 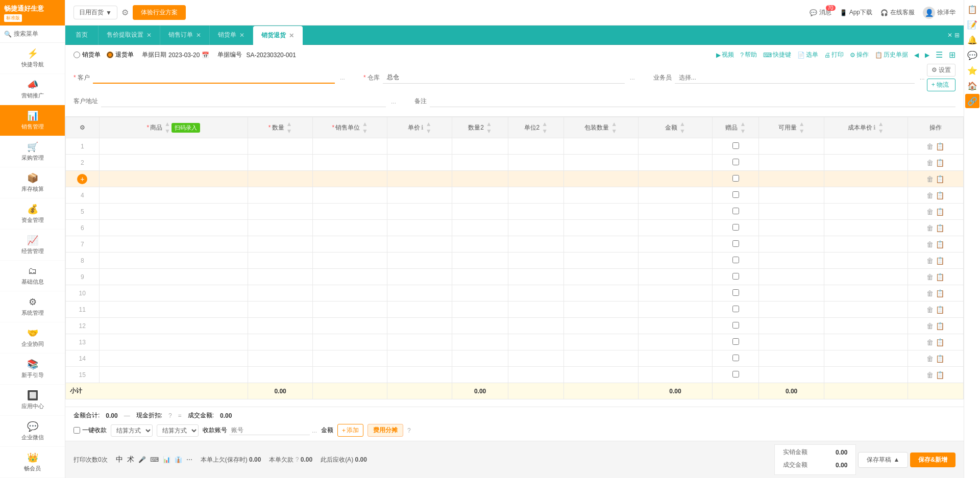 What do you see at coordinates (409, 431) in the screenshot?
I see `fee-help-icon: ?` at bounding box center [409, 431].